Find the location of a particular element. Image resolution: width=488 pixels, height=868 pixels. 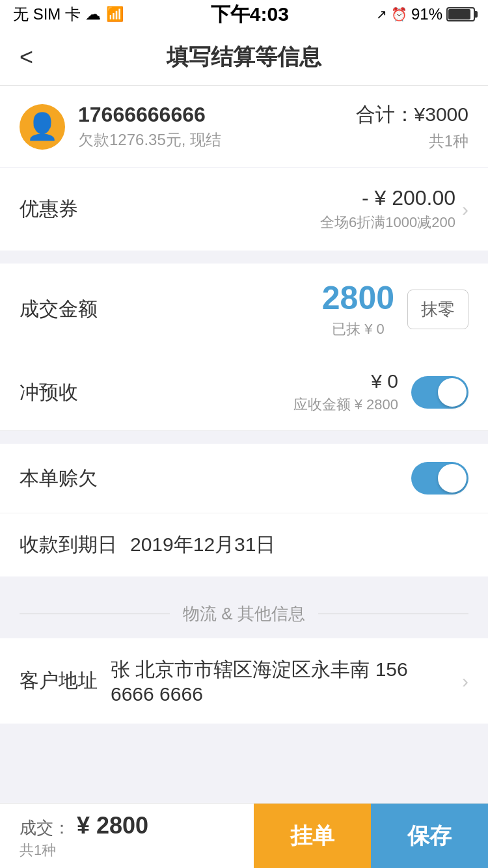

back-button: < is located at coordinates (26, 57).